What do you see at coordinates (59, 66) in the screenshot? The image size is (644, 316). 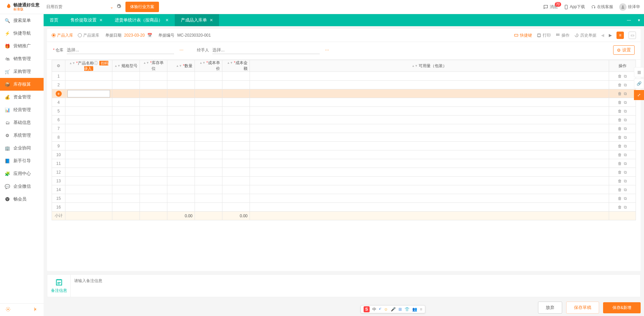 I see `col-settings: ⚙` at bounding box center [59, 66].